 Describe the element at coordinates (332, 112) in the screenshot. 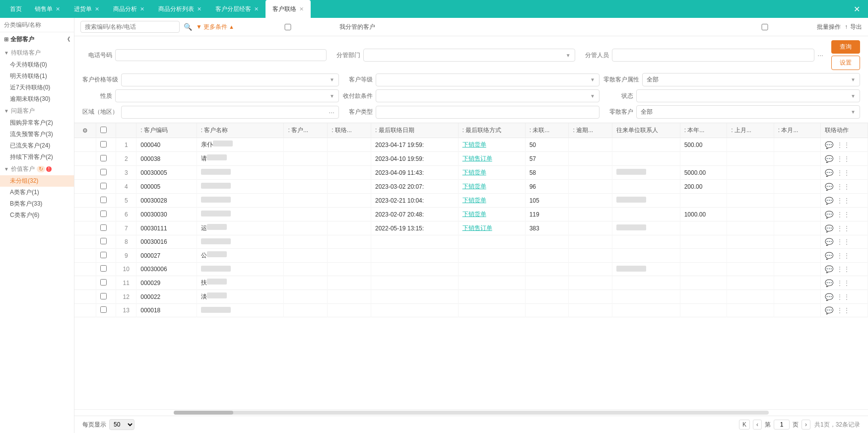

I see `region-ellipsis: ···` at that location.